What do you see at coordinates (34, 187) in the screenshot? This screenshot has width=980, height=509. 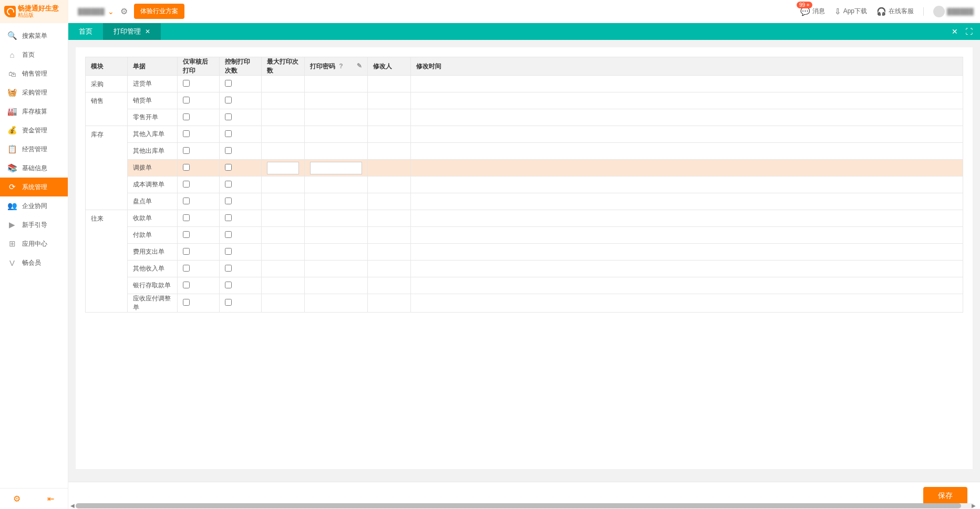 I see `sidebar-item-system: ⟳系统管理` at bounding box center [34, 187].